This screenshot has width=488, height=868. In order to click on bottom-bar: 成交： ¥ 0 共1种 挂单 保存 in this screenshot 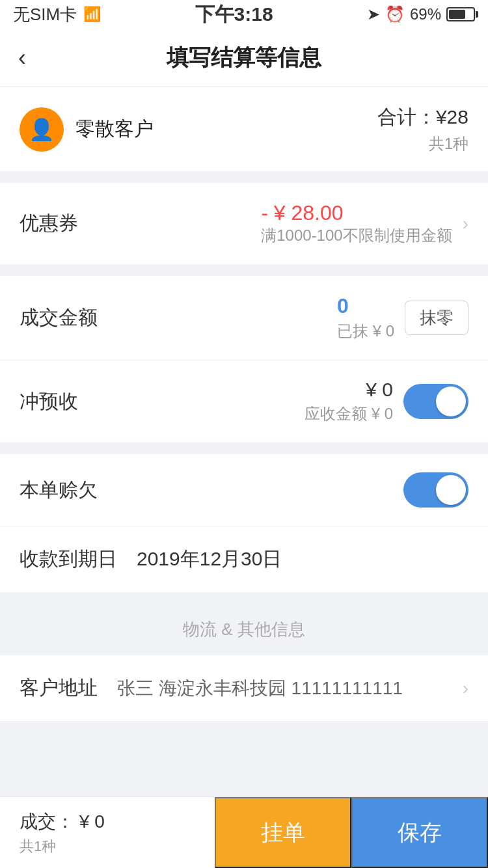, I will do `click(244, 832)`.